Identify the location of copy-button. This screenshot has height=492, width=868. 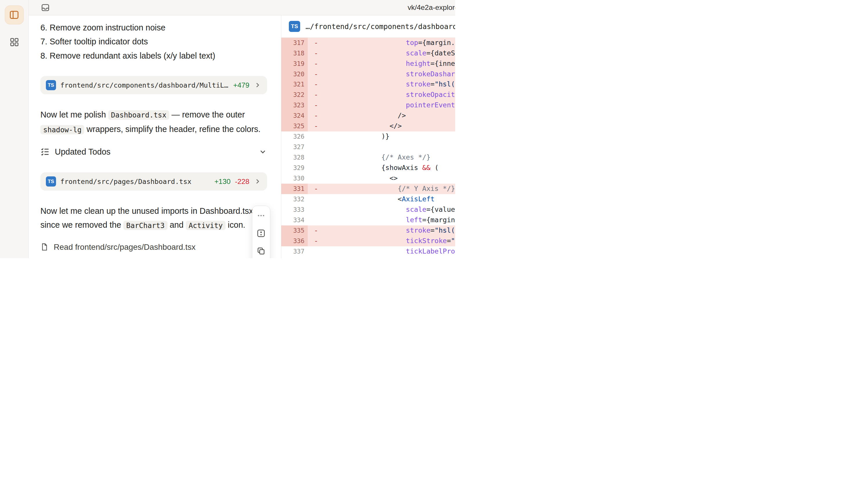
(261, 251).